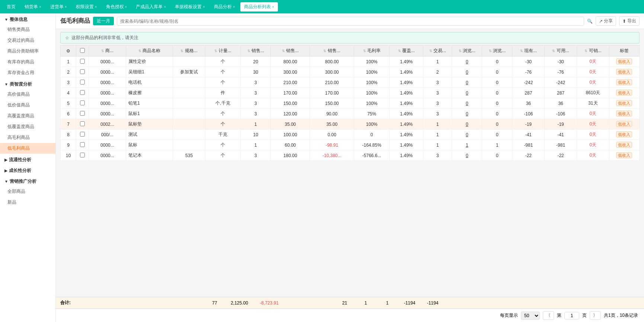 Image resolution: width=644 pixels, height=322 pixels. I want to click on row-browse1: 1, so click(467, 145).